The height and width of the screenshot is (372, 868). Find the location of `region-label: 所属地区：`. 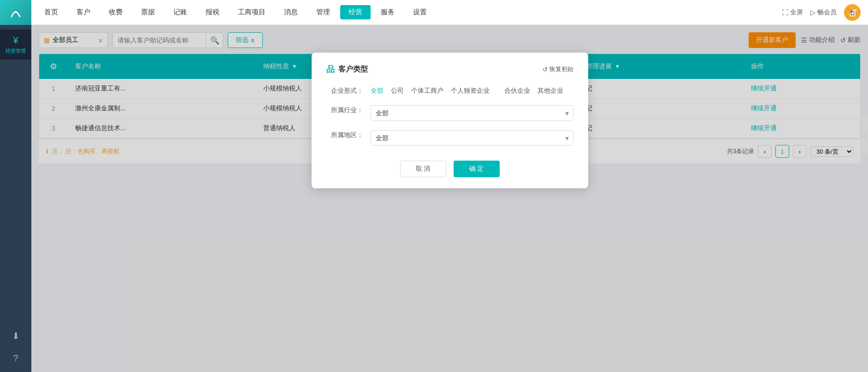

region-label: 所属地区： is located at coordinates (345, 135).